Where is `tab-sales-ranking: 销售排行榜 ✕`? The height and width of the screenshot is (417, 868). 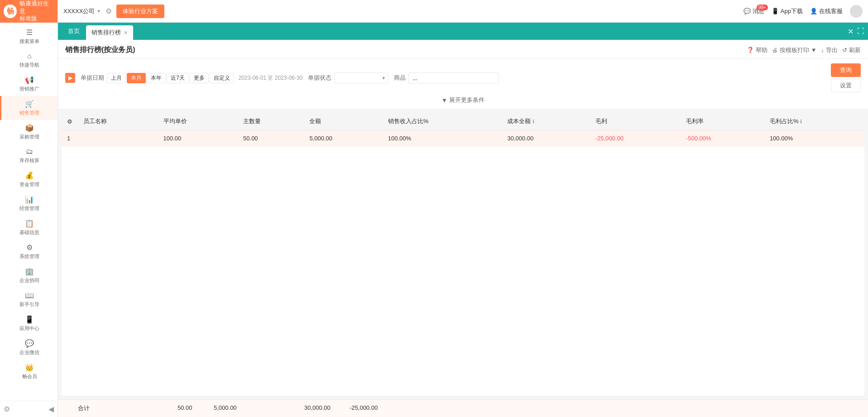
tab-sales-ranking: 销售排行榜 ✕ is located at coordinates (110, 33).